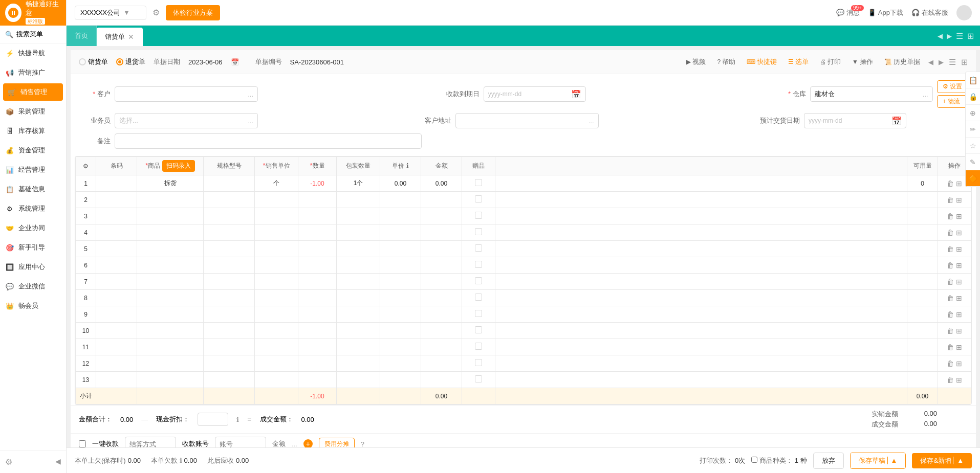 The height and width of the screenshot is (473, 980). What do you see at coordinates (186, 121) in the screenshot?
I see `salesman-input: 选择... ...` at bounding box center [186, 121].